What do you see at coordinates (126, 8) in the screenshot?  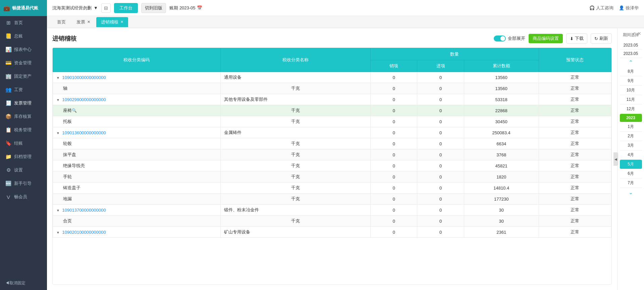 I see `workbench-button: 工作台` at bounding box center [126, 8].